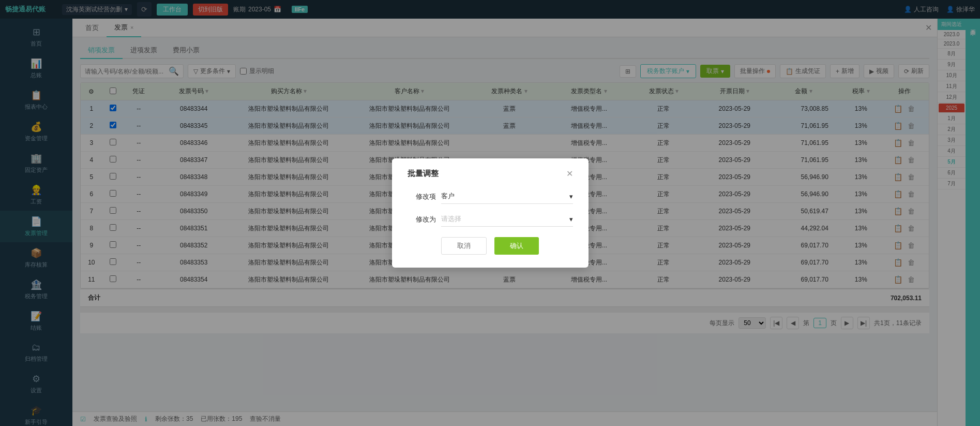  What do you see at coordinates (490, 174) in the screenshot?
I see `modal-header: 批量调整 ✕` at bounding box center [490, 174].